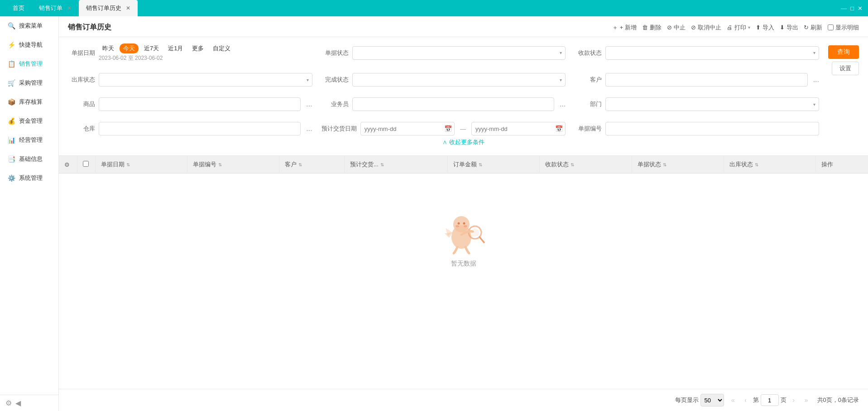  I want to click on payment-status-select, so click(712, 53).